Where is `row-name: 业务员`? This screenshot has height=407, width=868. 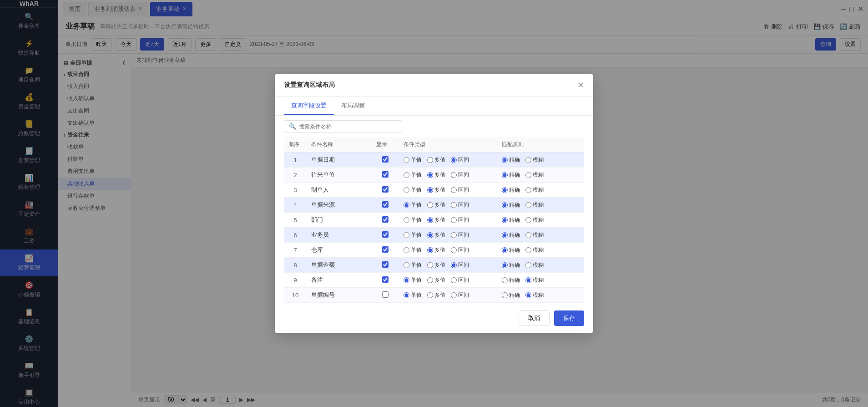 row-name: 业务员 is located at coordinates (339, 235).